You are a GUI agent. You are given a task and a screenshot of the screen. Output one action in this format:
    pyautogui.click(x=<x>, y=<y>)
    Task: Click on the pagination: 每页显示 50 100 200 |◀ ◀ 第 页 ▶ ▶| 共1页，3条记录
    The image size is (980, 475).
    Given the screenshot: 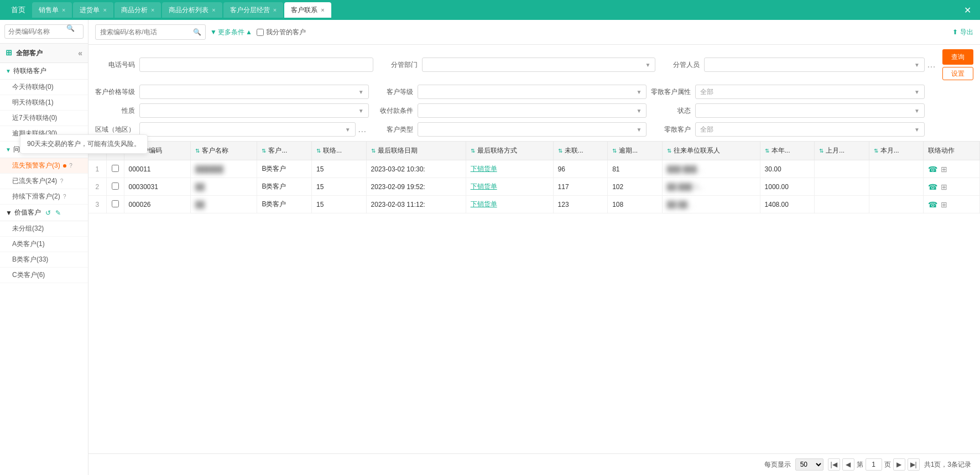 What is the action you would take?
    pyautogui.click(x=534, y=464)
    